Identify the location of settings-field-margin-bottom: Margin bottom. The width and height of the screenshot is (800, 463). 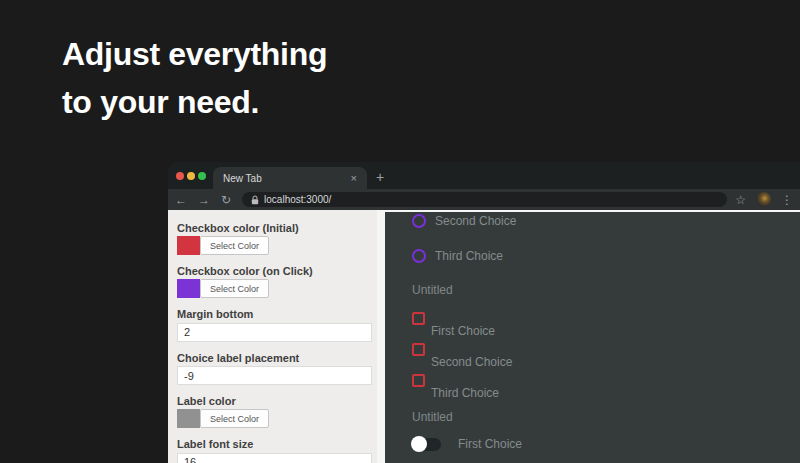
(277, 325).